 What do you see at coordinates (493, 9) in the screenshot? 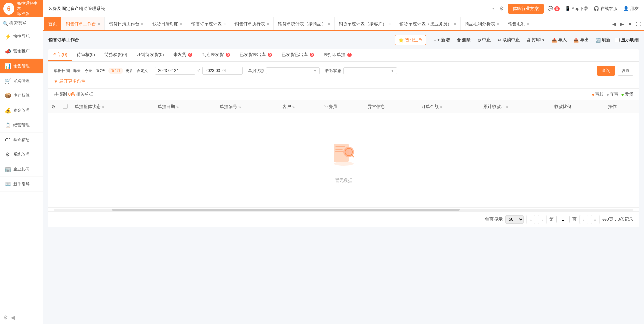
I see `system-dropdown-icon: ▼` at bounding box center [493, 9].